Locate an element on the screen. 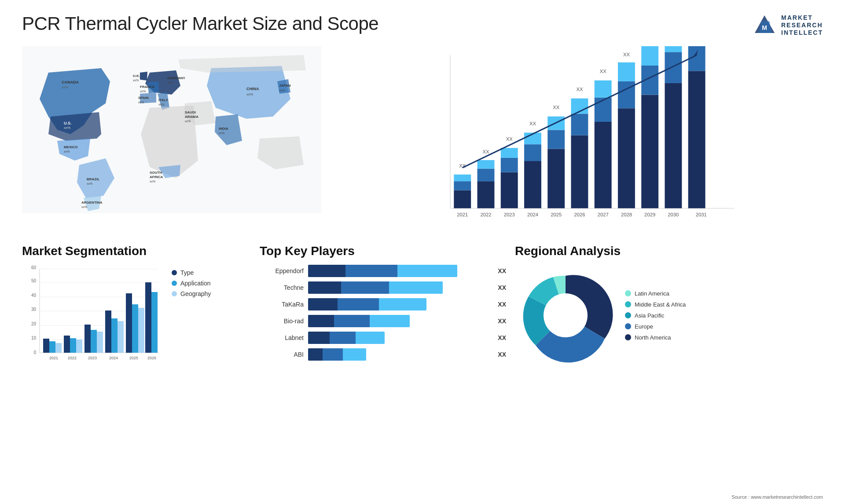  page-title: PCR Thermal Cycler Market Size and Scope is located at coordinates (200, 24).